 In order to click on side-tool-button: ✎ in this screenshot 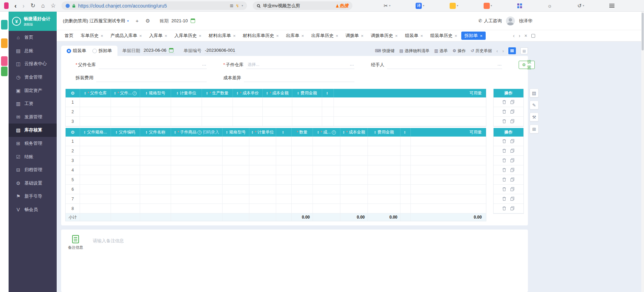, I will do `click(534, 105)`.